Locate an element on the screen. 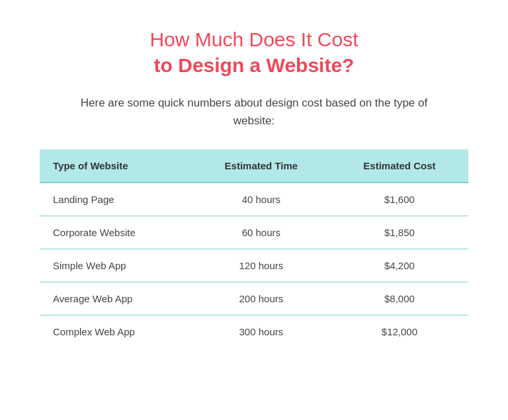 This screenshot has height=420, width=508. title-line1: How Much Does It Cost is located at coordinates (254, 40).